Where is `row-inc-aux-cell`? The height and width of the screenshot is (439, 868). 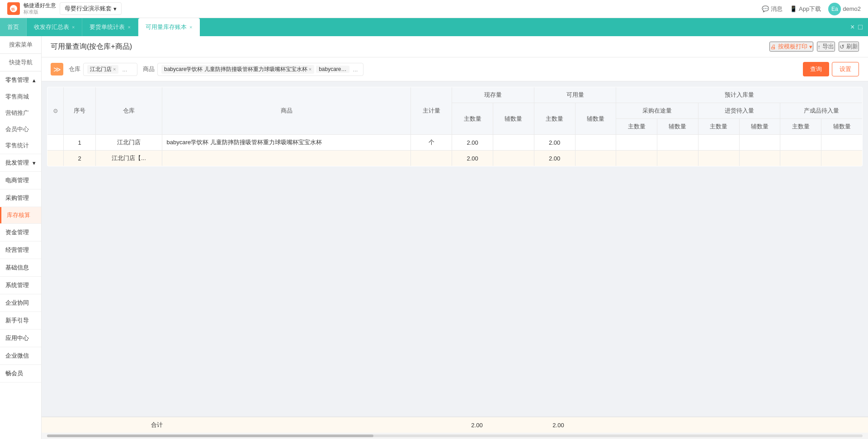 row-inc-aux-cell is located at coordinates (760, 158).